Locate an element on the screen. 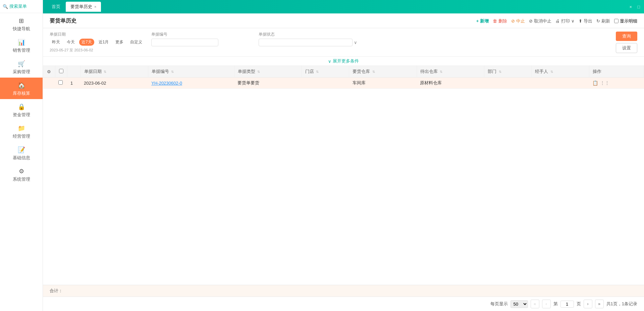 This screenshot has height=311, width=644. row-checkbox is located at coordinates (60, 83).